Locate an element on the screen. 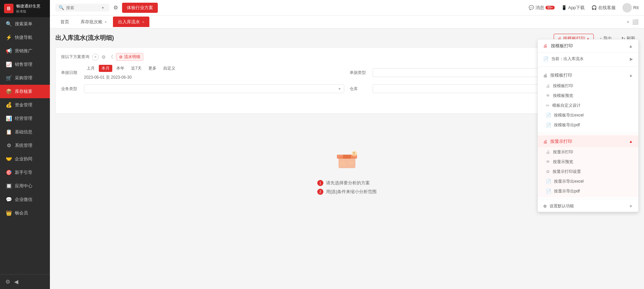 Image resolution: width=644 pixels, height=289 pixels. search-dropdown-icon: ▾ is located at coordinates (103, 8).